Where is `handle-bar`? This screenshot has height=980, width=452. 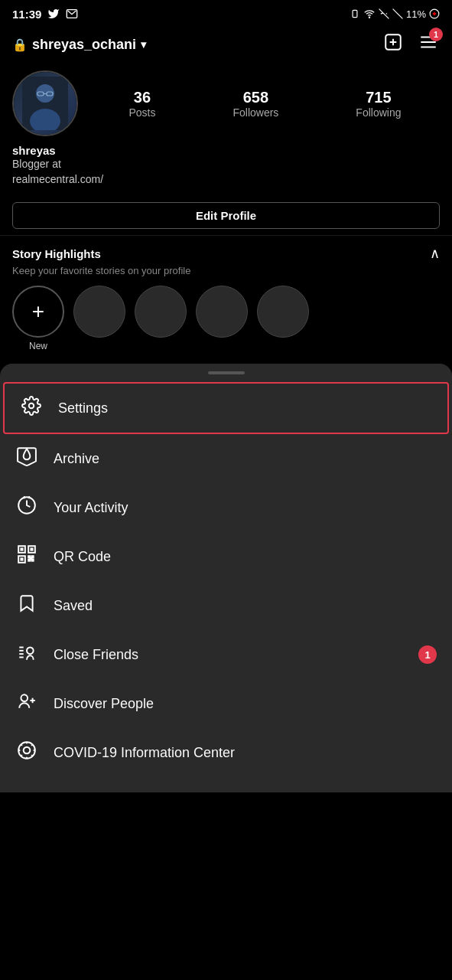
handle-bar is located at coordinates (226, 373).